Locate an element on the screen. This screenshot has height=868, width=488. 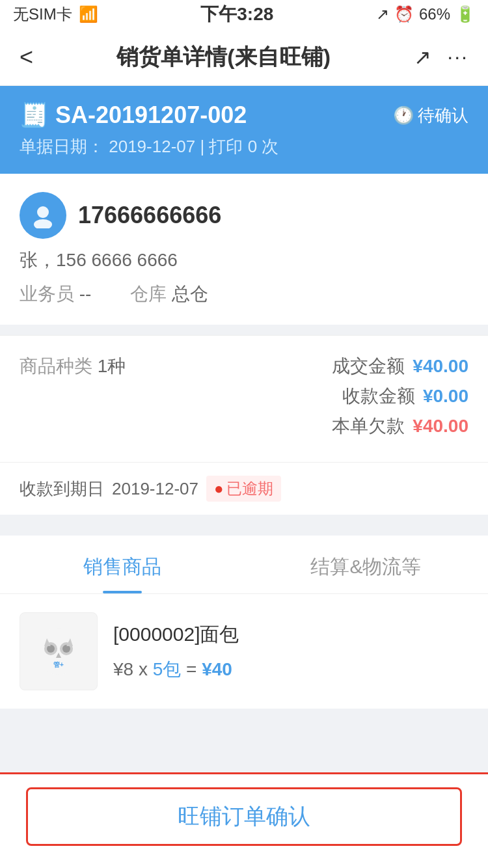
battery-icon: 🔋 is located at coordinates (465, 14).